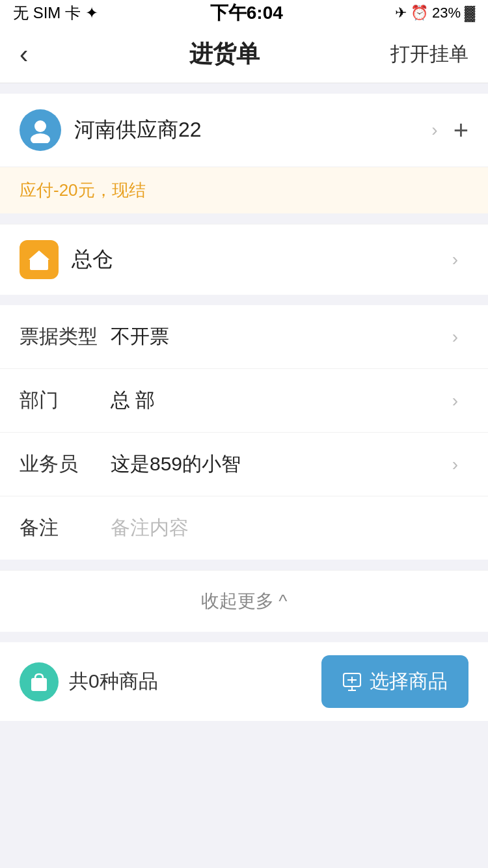 The image size is (488, 868). Describe the element at coordinates (244, 13) in the screenshot. I see `status-bar: 无 SIM 卡 ✦ 下午6:04 ✈ ⏰ 23% ▓` at that location.